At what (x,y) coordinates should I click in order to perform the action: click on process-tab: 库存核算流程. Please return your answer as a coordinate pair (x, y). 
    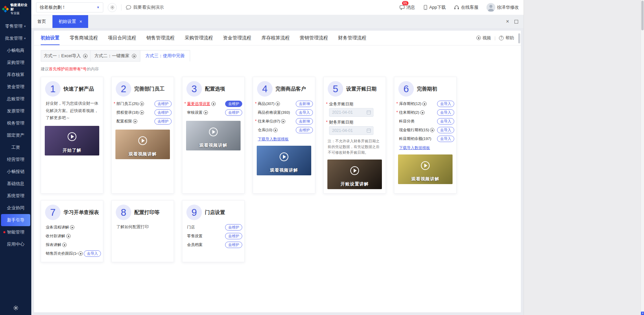
    Looking at the image, I should click on (276, 38).